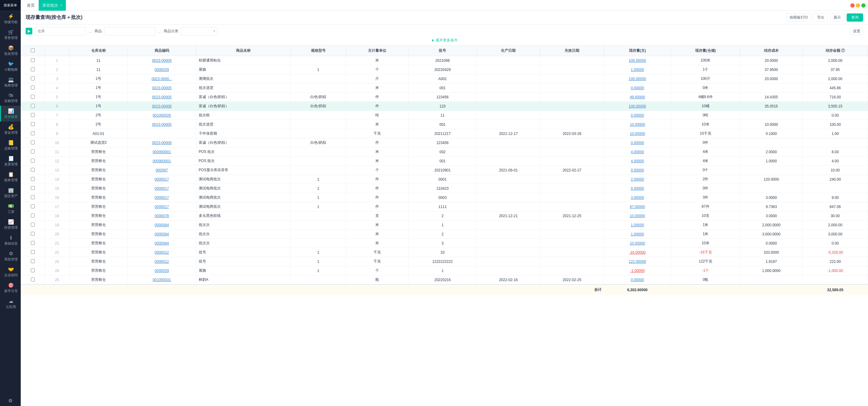 This screenshot has width=868, height=406. Describe the element at coordinates (638, 179) in the screenshot. I see `row-qty-main: 2.00000` at that location.